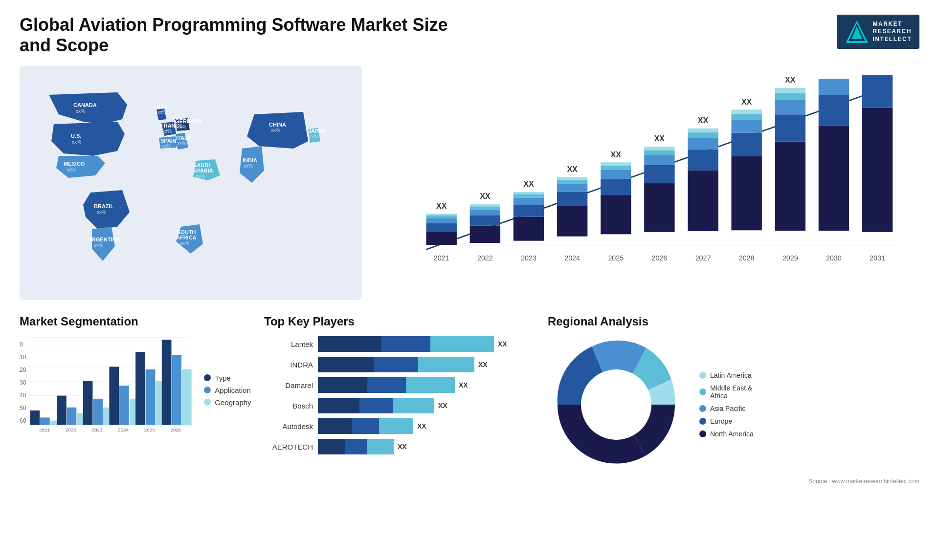 Image resolution: width=939 pixels, height=560 pixels. Describe the element at coordinates (703, 434) in the screenshot. I see `donut-dot-na` at that location.